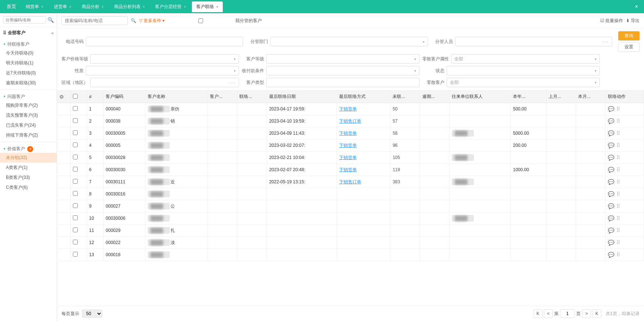  What do you see at coordinates (538, 314) in the screenshot?
I see `first-page-button: K` at bounding box center [538, 314].